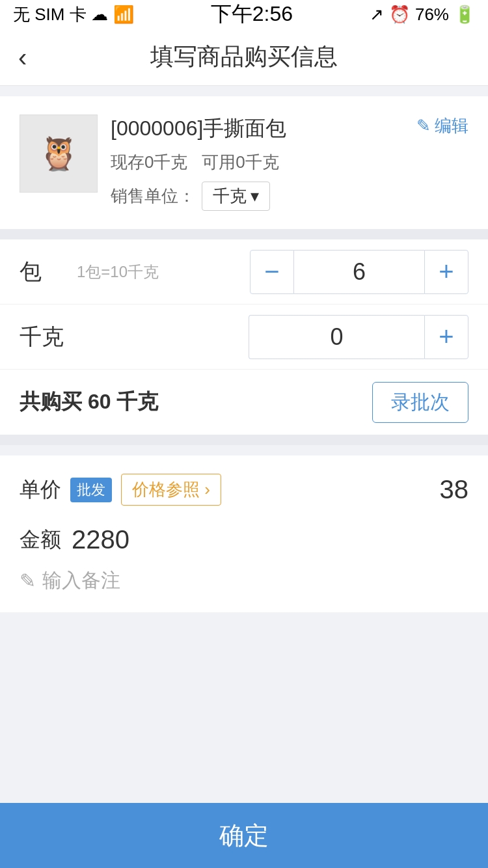 The width and height of the screenshot is (488, 868). I want to click on price-row: 单价 批发 价格参照 › 38, so click(244, 489).